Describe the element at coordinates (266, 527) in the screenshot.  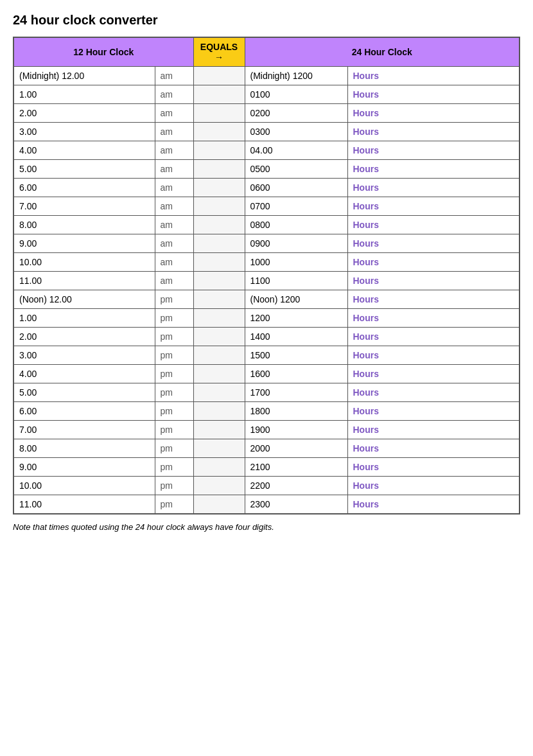
I see `footer-note: Note that times quoted using the 24 hour…` at that location.